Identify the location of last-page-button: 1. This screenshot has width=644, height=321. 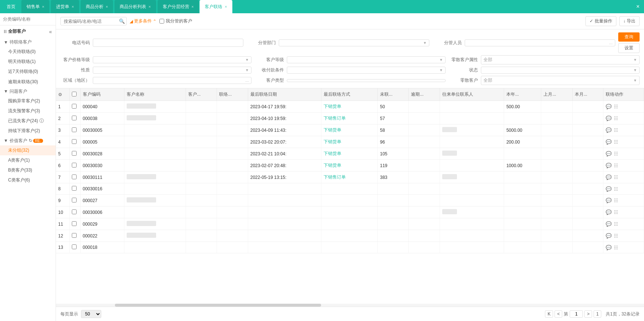
(597, 314).